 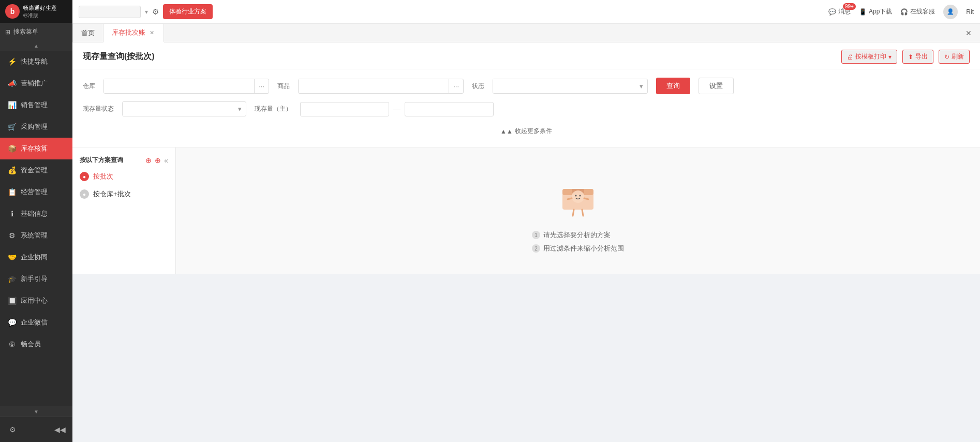 What do you see at coordinates (188, 11) in the screenshot?
I see `experience-btn: 体验行业方案` at bounding box center [188, 11].